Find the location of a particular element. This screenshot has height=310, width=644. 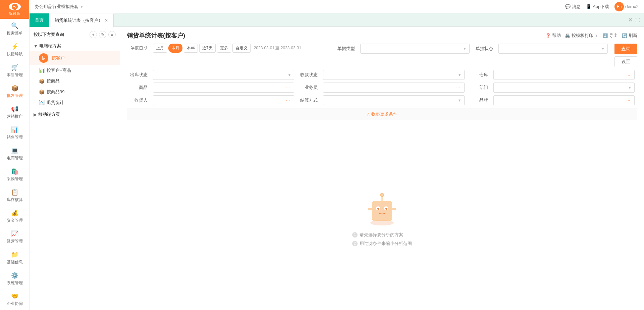

sidebar-item-purchase: 🛍️ 采购管理 is located at coordinates (15, 175).